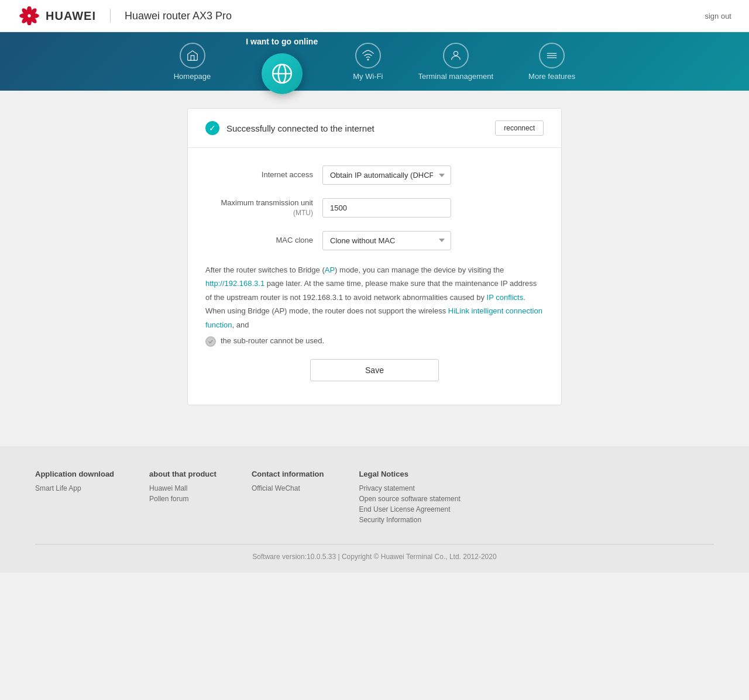 The width and height of the screenshot is (749, 700). What do you see at coordinates (374, 552) in the screenshot?
I see `footer-bottom: Software version:10.0.5.33 | Copyright ©…` at bounding box center [374, 552].